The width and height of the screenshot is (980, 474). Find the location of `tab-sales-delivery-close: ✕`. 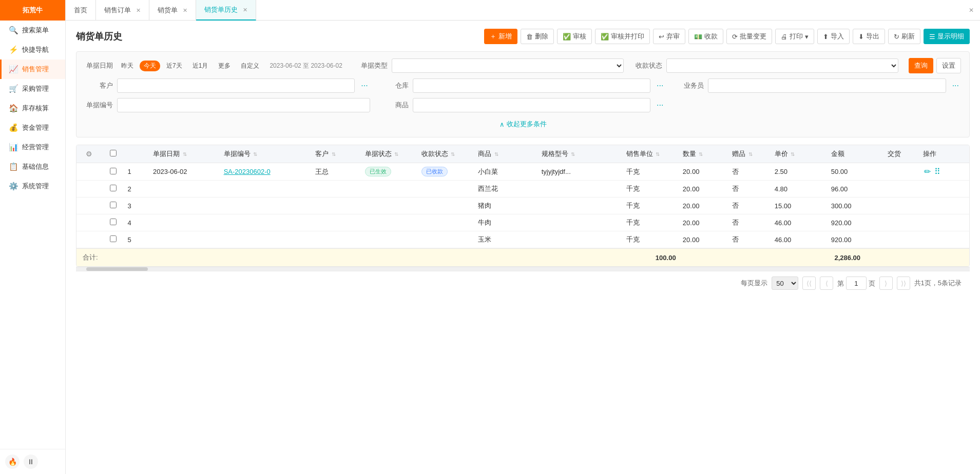

tab-sales-delivery-close: ✕ is located at coordinates (185, 10).